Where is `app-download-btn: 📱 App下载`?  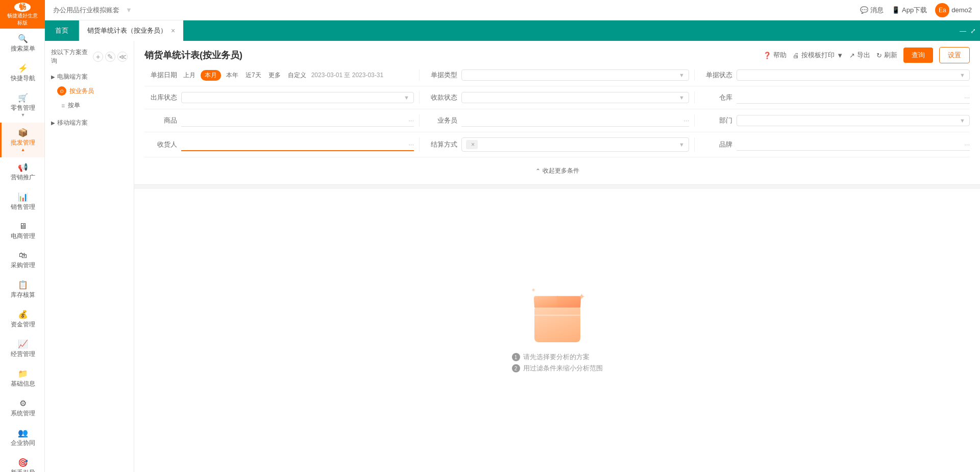
app-download-btn: 📱 App下载 is located at coordinates (910, 10).